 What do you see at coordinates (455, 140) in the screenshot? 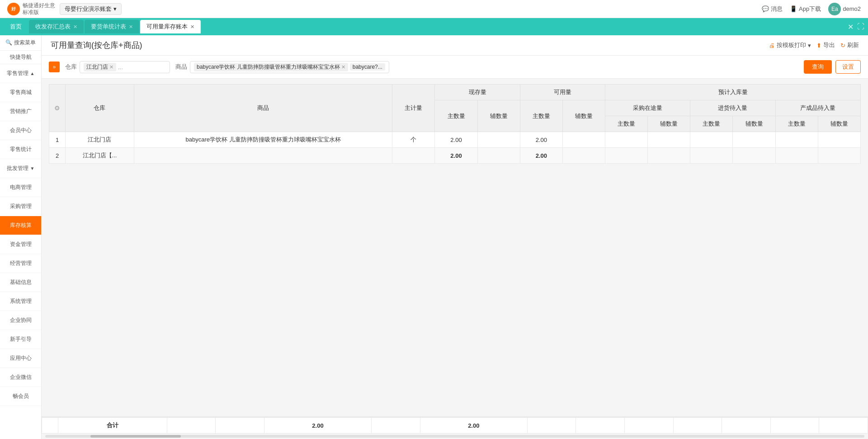
I see `table-row: 1 江北门店 babycare学饮杯 儿童防摔防撞吸管杯重力球吸嘴杯宝宝水杯 个…` at bounding box center [455, 140].